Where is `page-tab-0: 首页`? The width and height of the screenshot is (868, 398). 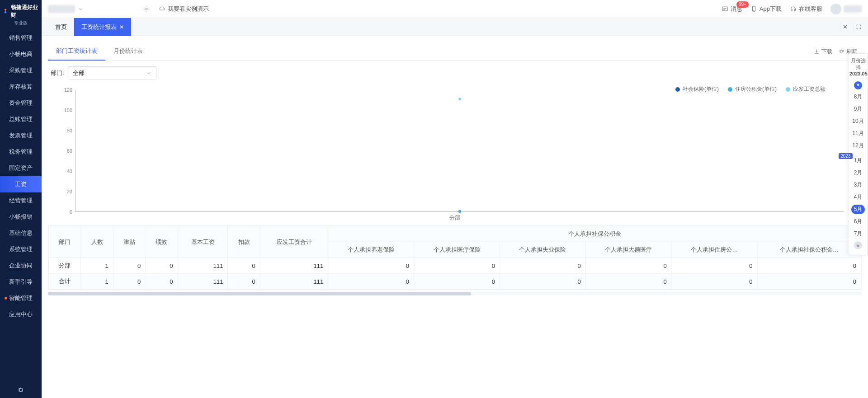
page-tab-0: 首页 is located at coordinates (61, 27).